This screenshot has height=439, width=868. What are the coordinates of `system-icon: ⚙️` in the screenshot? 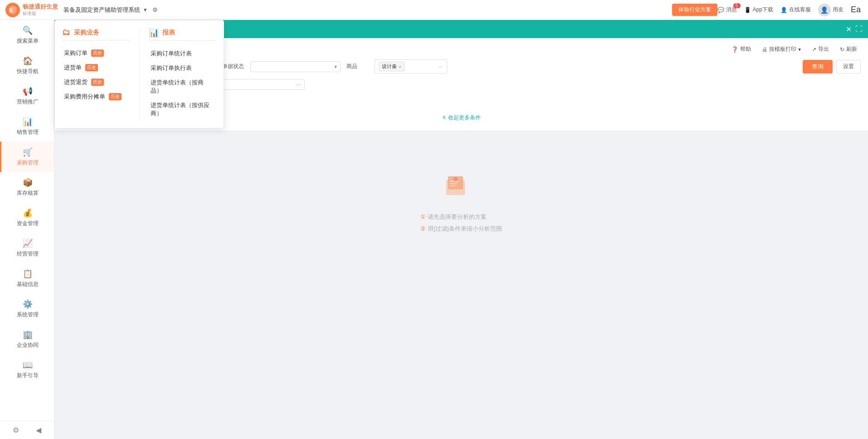 It's located at (28, 304).